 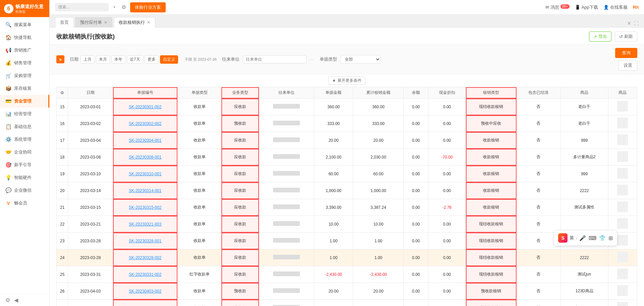 I want to click on topbar-app-download: 📱 App下载, so click(x=586, y=7).